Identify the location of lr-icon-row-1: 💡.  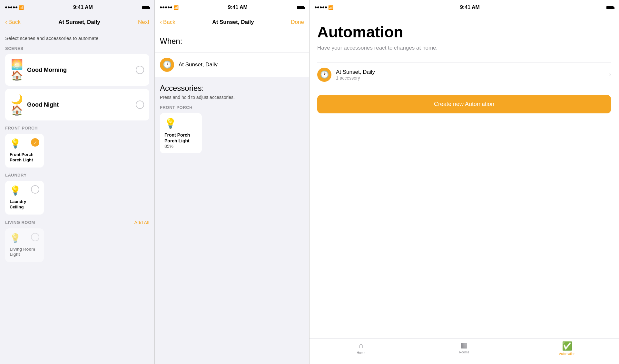
(25, 238).